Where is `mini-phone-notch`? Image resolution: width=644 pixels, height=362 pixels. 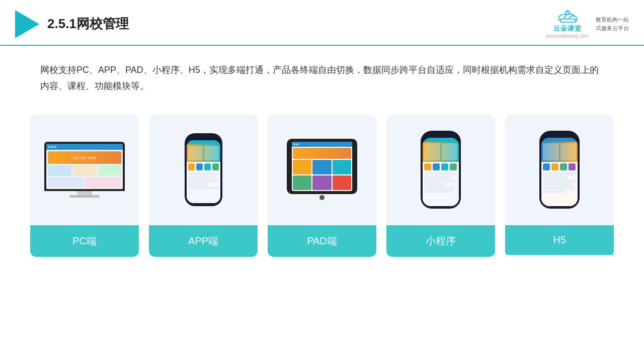 mini-phone-notch is located at coordinates (441, 135).